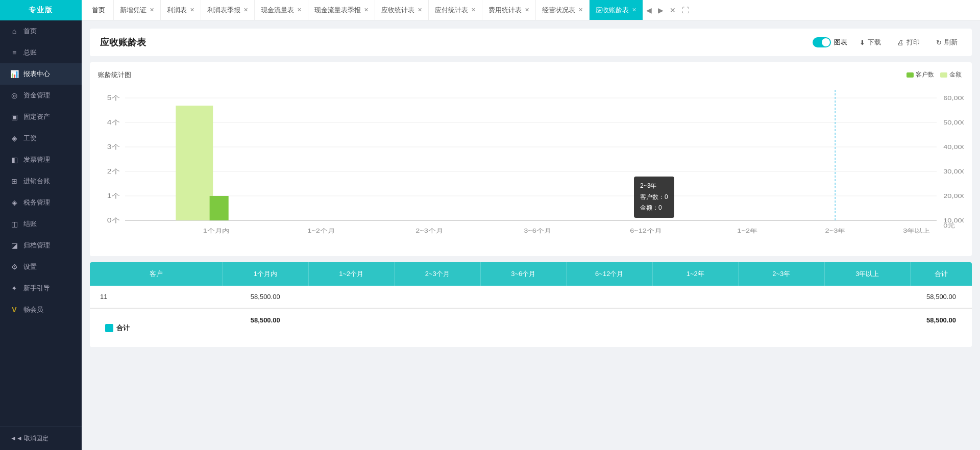 Image resolution: width=980 pixels, height=450 pixels. What do you see at coordinates (14, 181) in the screenshot?
I see `sales-icon: ⊞` at bounding box center [14, 181].